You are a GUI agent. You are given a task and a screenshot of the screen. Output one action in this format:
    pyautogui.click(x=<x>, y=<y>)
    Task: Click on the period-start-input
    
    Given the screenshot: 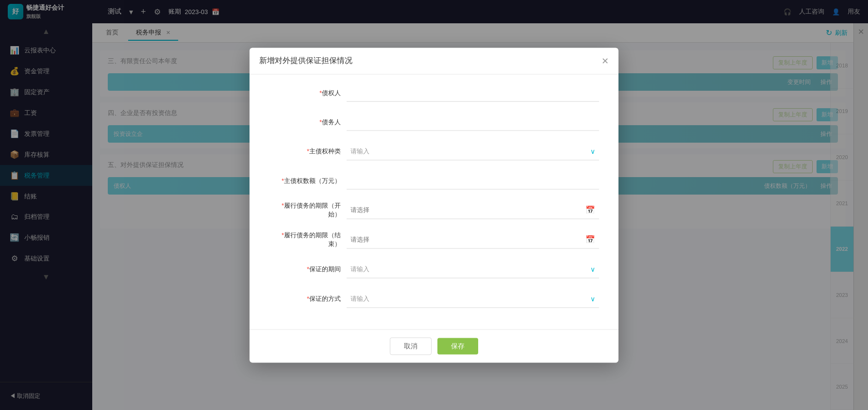 What is the action you would take?
    pyautogui.click(x=466, y=210)
    